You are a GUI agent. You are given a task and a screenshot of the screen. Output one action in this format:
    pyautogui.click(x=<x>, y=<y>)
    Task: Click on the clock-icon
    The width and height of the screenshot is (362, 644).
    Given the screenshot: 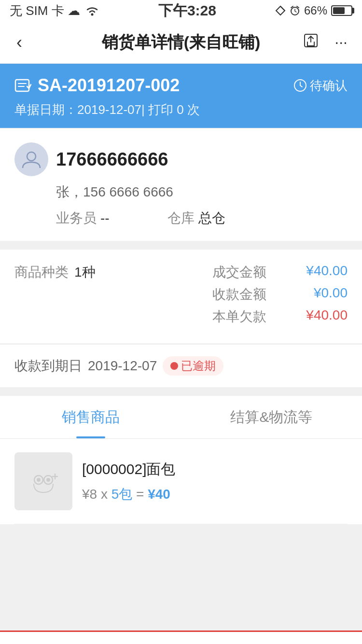 What is the action you would take?
    pyautogui.click(x=300, y=85)
    